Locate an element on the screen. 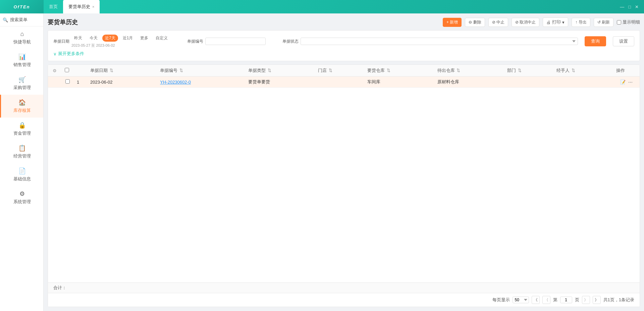 The width and height of the screenshot is (644, 311). th-date-sort-icon: ⇅ is located at coordinates (111, 71).